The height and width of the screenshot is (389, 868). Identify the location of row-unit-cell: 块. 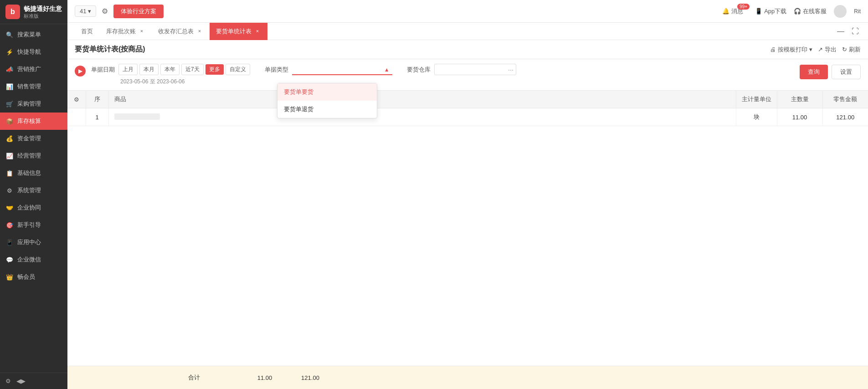
(756, 118).